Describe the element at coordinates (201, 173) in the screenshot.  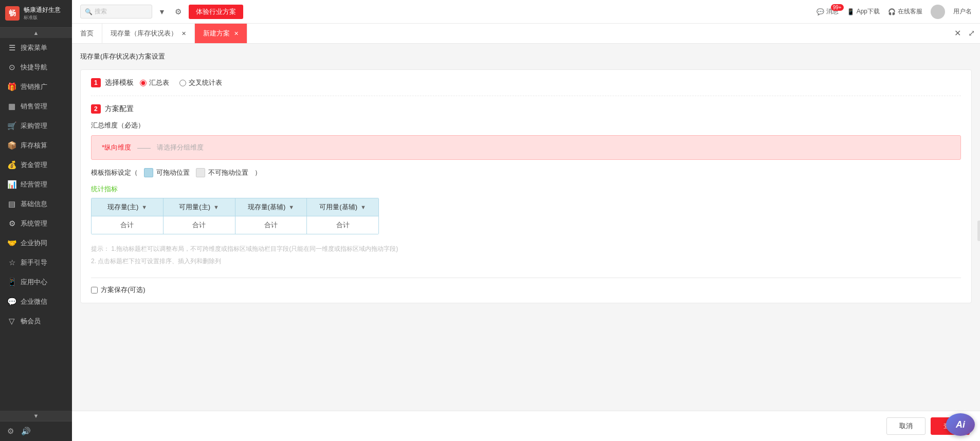
I see `non-draggable-color-block` at that location.